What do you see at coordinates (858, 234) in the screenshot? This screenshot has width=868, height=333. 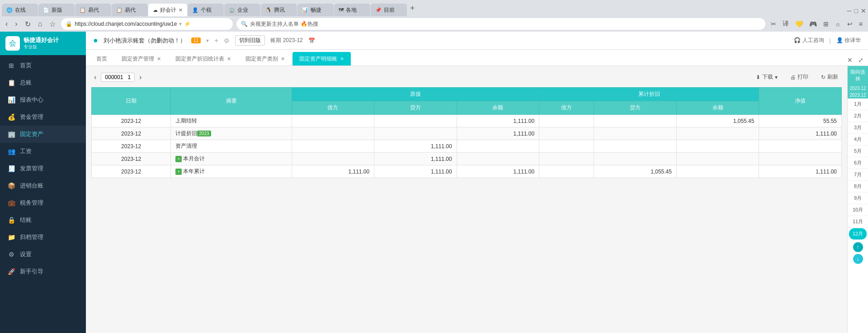 I see `period-month-12: 12月` at bounding box center [858, 234].